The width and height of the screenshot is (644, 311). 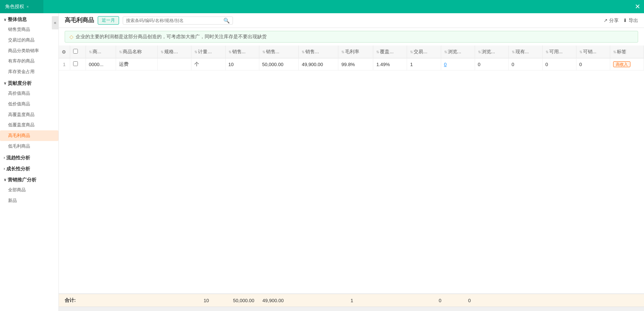 What do you see at coordinates (76, 64) in the screenshot?
I see `row-checkbox` at bounding box center [76, 64].